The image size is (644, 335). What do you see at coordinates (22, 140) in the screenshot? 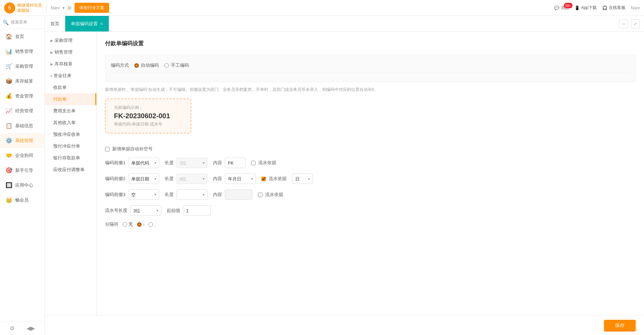
I see `sidebar-item-system: ⚙️ 系统管理` at bounding box center [22, 140].